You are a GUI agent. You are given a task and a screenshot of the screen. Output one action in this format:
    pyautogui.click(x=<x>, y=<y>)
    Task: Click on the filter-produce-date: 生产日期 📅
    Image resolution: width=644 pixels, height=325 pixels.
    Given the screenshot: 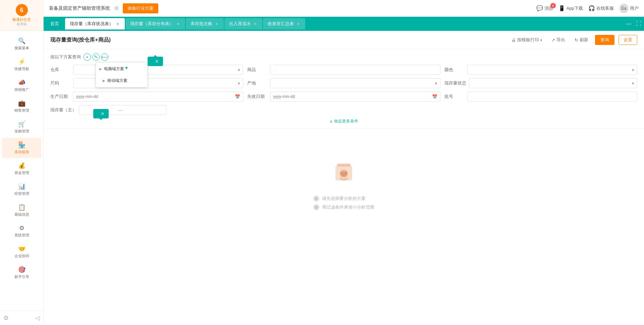 What is the action you would take?
    pyautogui.click(x=147, y=97)
    